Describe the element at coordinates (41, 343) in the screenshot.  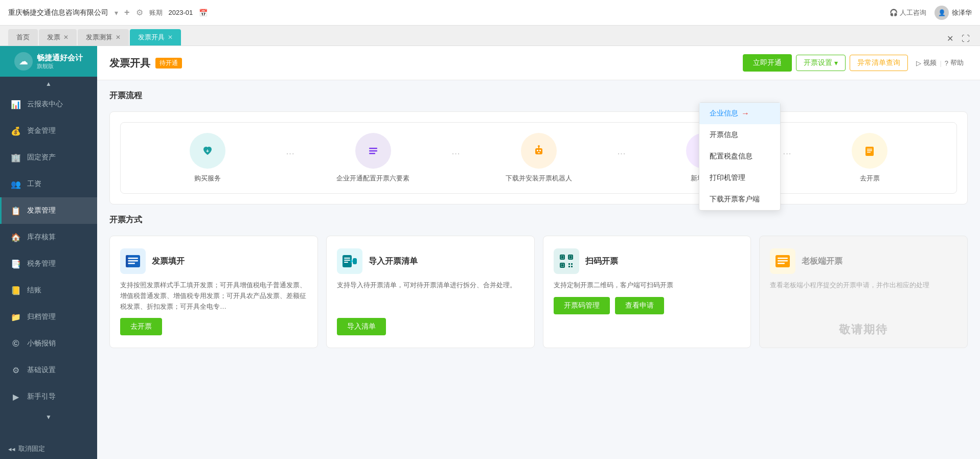
I see `sidebar-item-xiaochang-label: 小畅报销` at that location.